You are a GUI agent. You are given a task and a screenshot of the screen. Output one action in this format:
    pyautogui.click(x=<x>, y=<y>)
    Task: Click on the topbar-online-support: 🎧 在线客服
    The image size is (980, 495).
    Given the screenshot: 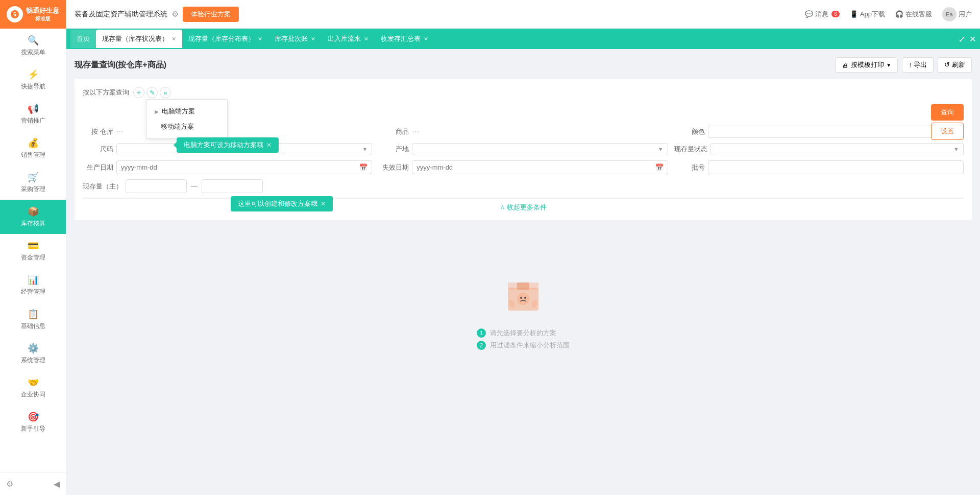 What is the action you would take?
    pyautogui.click(x=914, y=14)
    